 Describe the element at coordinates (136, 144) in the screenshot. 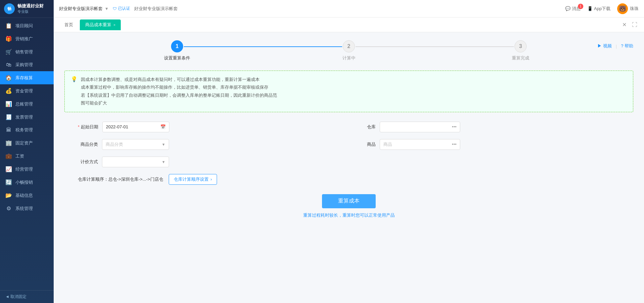

I see `category-select: 商品分类 ▼` at that location.